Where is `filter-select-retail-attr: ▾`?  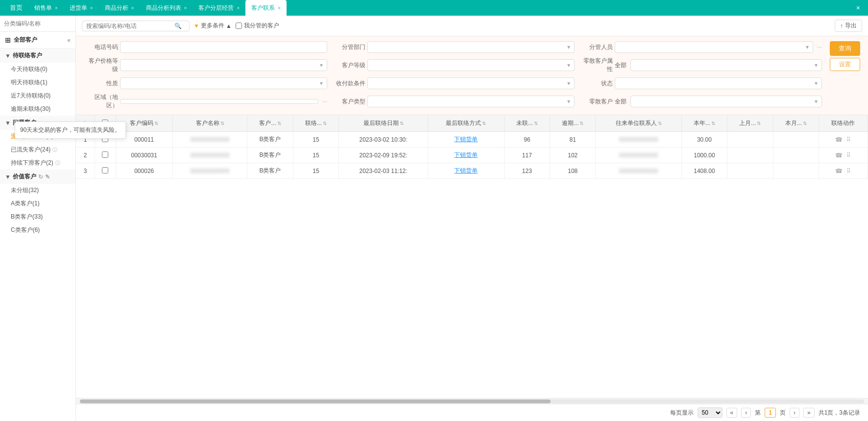 filter-select-retail-attr: ▾ is located at coordinates (726, 65).